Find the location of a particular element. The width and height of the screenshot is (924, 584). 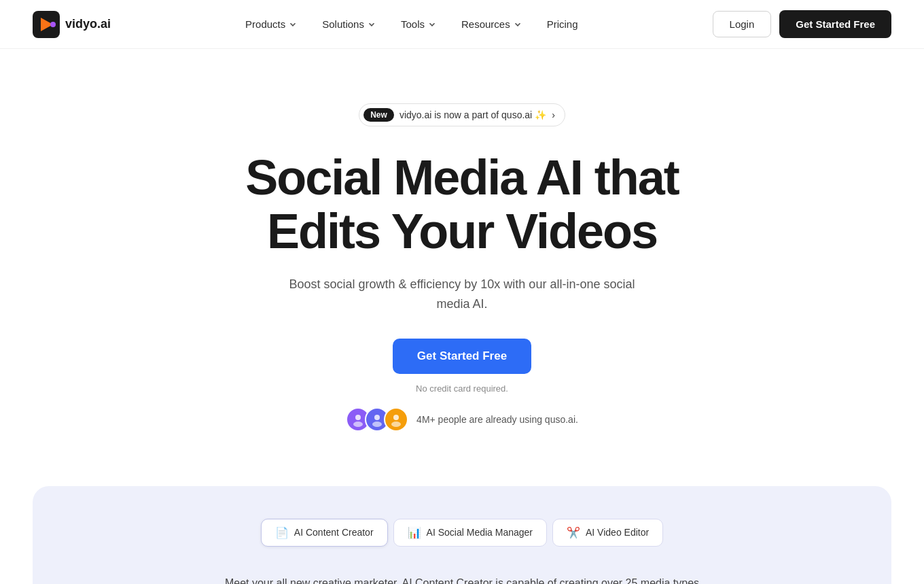

demo-tab-video-editor: ✂️ AI Video Editor is located at coordinates (607, 533).